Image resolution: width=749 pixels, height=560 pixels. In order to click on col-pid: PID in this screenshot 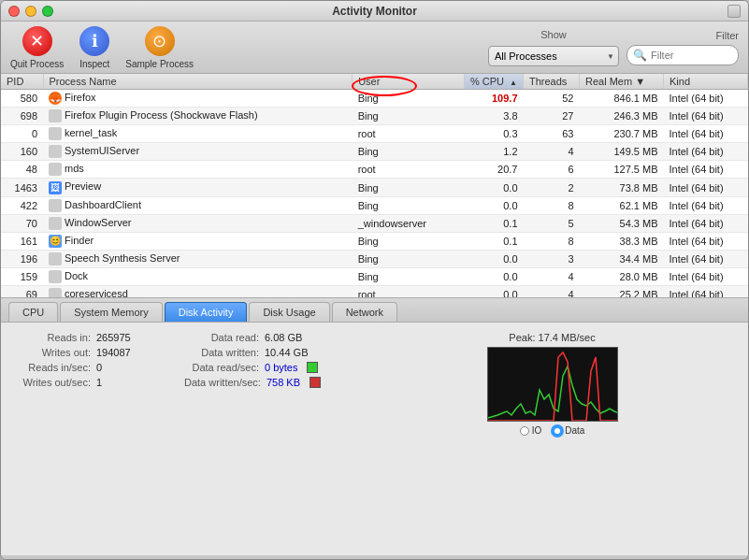, I will do `click(22, 82)`.